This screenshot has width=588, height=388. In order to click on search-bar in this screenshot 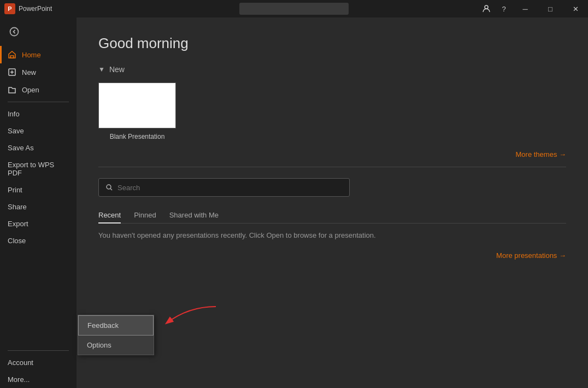, I will do `click(224, 187)`.